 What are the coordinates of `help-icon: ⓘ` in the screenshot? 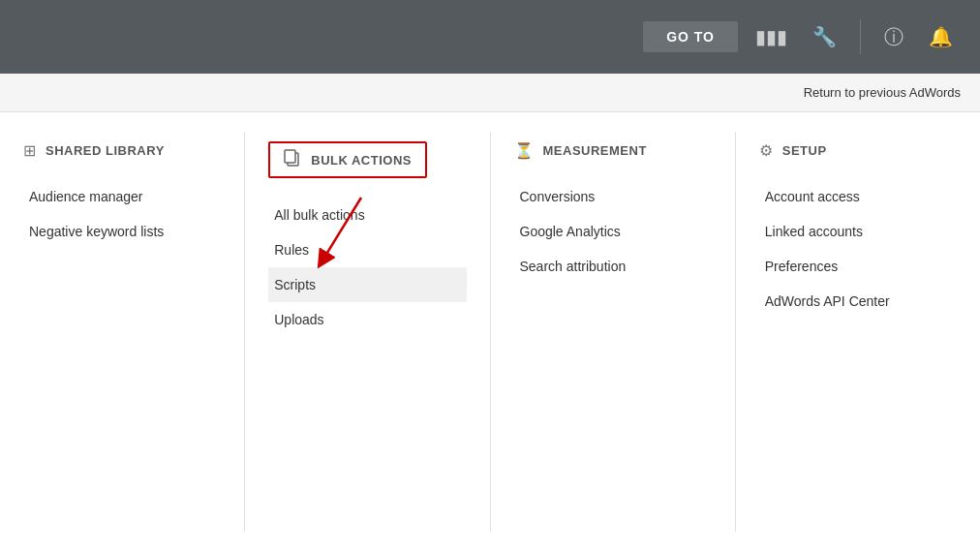 It's located at (894, 37).